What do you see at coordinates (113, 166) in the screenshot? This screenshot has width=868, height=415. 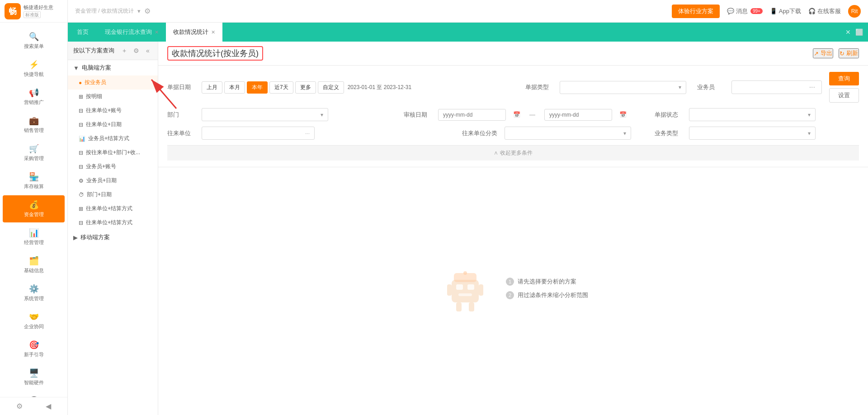 I see `scheme-item-staff-account: ⊟ 业务员+账号` at bounding box center [113, 166].